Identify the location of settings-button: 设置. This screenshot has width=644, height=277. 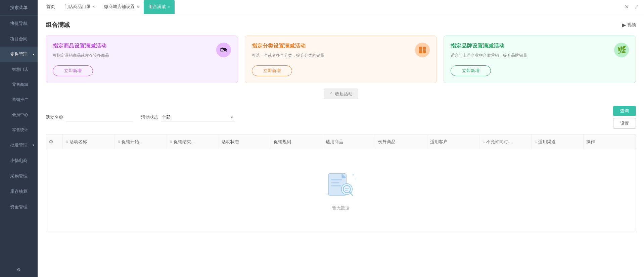
(625, 123).